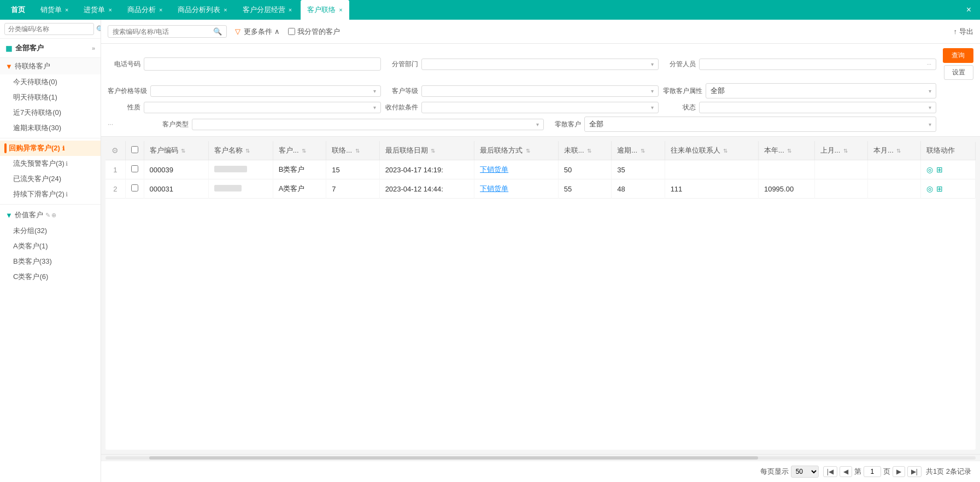  I want to click on repurchase-info-icon: ℹ, so click(63, 149).